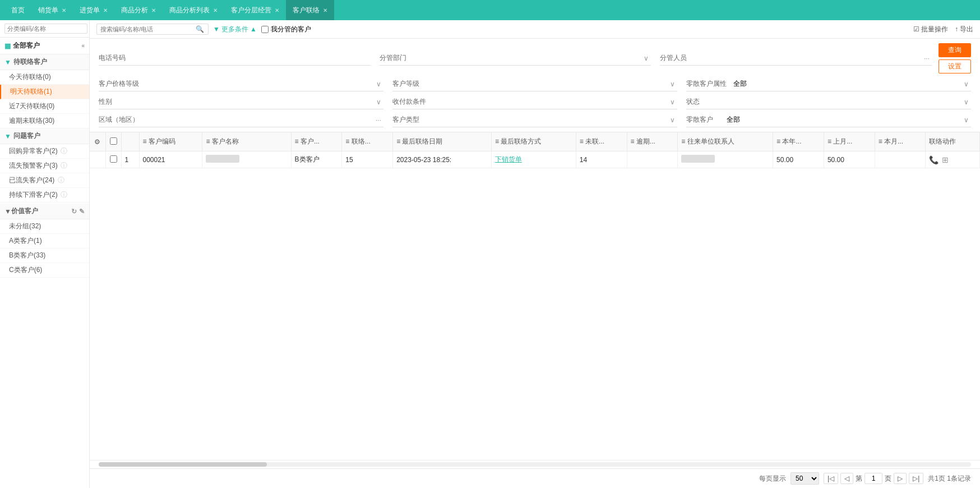 Image resolution: width=980 pixels, height=488 pixels. Describe the element at coordinates (535, 84) in the screenshot. I see `filter-customer-level: 客户等级 ∨` at that location.